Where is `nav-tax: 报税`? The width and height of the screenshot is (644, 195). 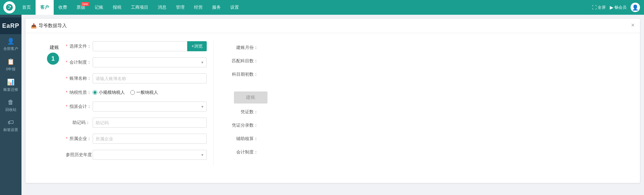 nav-tax: 报税 is located at coordinates (117, 7).